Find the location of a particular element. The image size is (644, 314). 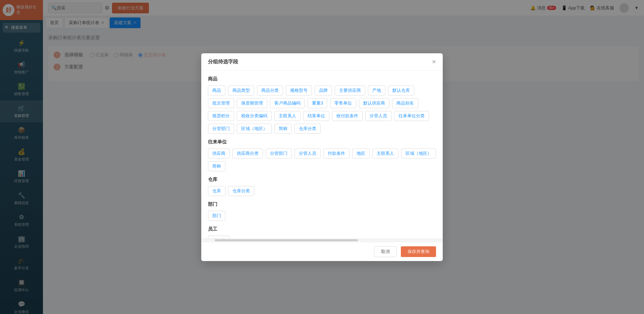

section-title-warehouse: 仓库 is located at coordinates (322, 180).